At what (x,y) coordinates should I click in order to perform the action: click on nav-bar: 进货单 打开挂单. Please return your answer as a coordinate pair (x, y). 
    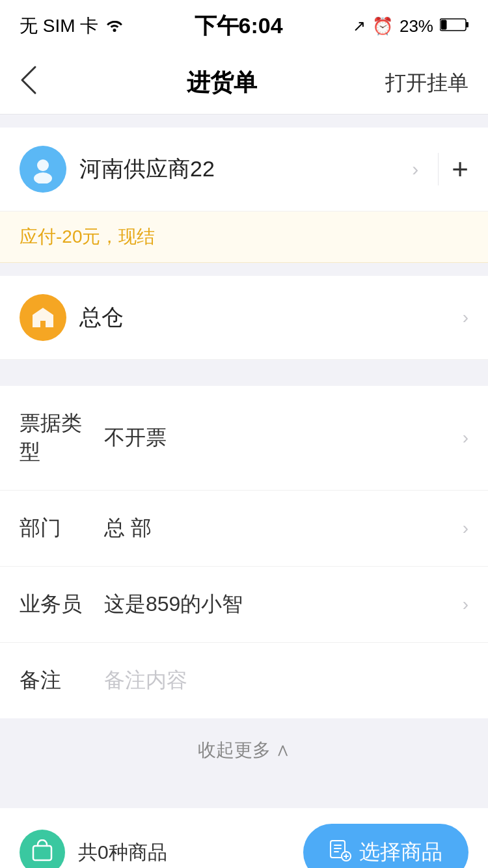
    Looking at the image, I should click on (244, 83).